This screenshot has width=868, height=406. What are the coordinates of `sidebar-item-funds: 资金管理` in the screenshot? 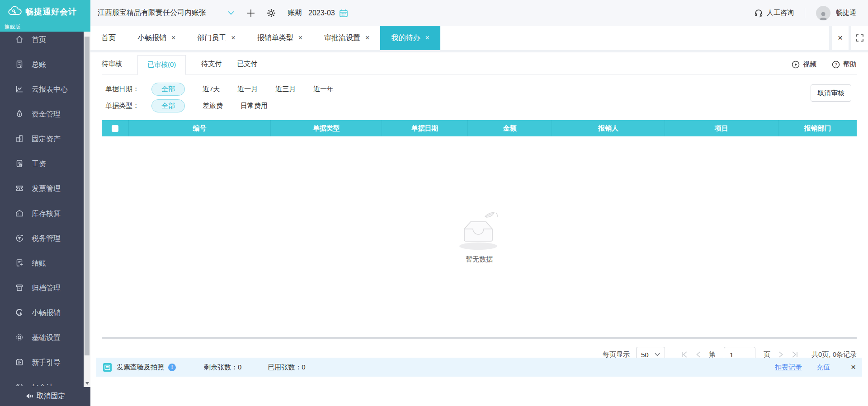 It's located at (45, 115).